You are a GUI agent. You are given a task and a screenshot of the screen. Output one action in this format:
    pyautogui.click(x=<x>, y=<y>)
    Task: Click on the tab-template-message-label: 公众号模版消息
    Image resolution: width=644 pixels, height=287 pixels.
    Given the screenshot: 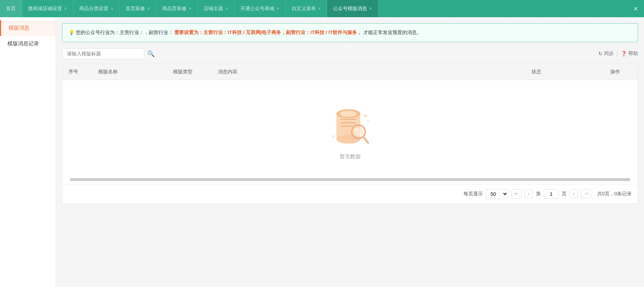 What is the action you would take?
    pyautogui.click(x=350, y=9)
    